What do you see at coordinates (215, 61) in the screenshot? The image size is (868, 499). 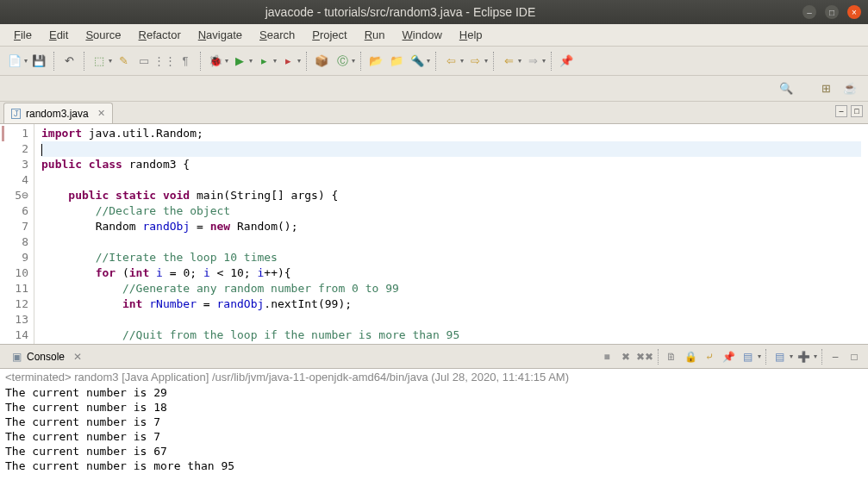 I see `debug-button: 🐞` at bounding box center [215, 61].